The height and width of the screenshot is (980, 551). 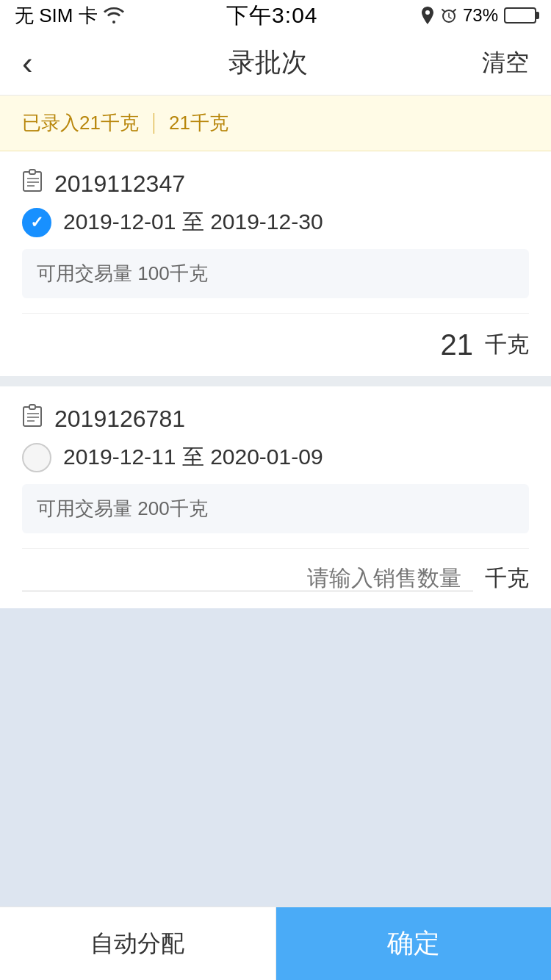 What do you see at coordinates (520, 15) in the screenshot?
I see `battery-icon` at bounding box center [520, 15].